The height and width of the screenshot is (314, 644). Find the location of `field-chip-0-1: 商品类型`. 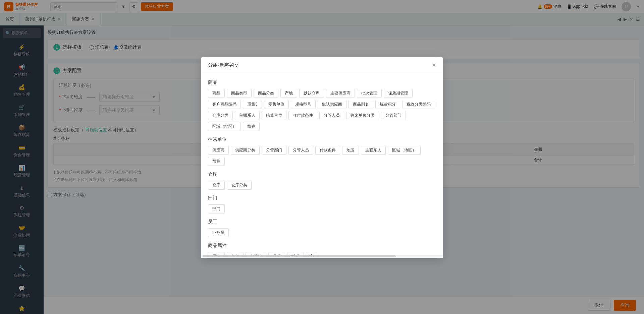

field-chip-0-1: 商品类型 is located at coordinates (239, 93).